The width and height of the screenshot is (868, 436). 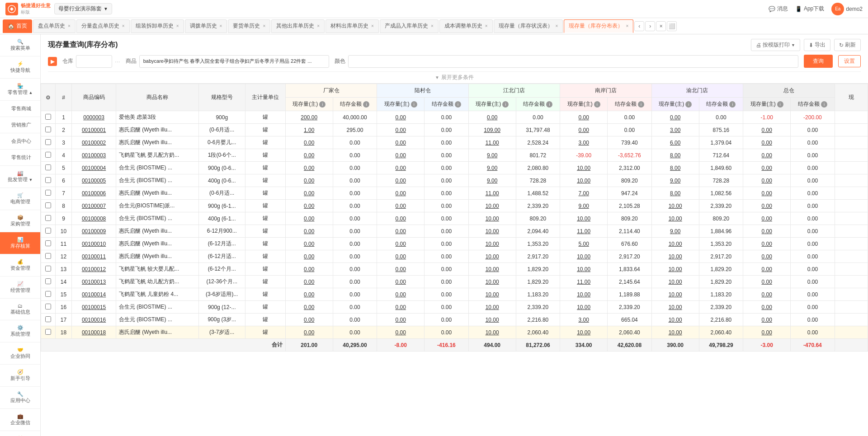 I want to click on row-code: 0000003, so click(x=94, y=117).